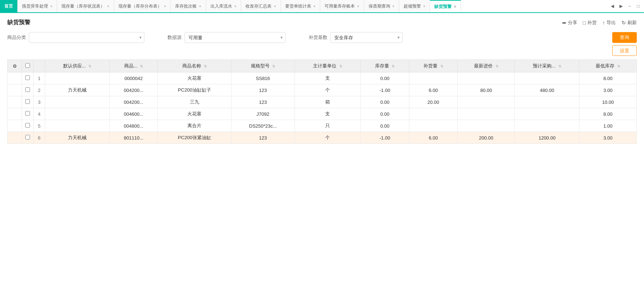 This screenshot has width=644, height=287. What do you see at coordinates (547, 79) in the screenshot?
I see `row-estimated-purchase` at bounding box center [547, 79].